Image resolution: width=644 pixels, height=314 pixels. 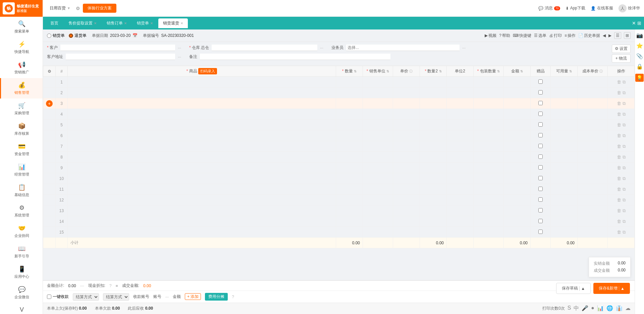 I want to click on fee-help-icon: ?, so click(x=233, y=297).